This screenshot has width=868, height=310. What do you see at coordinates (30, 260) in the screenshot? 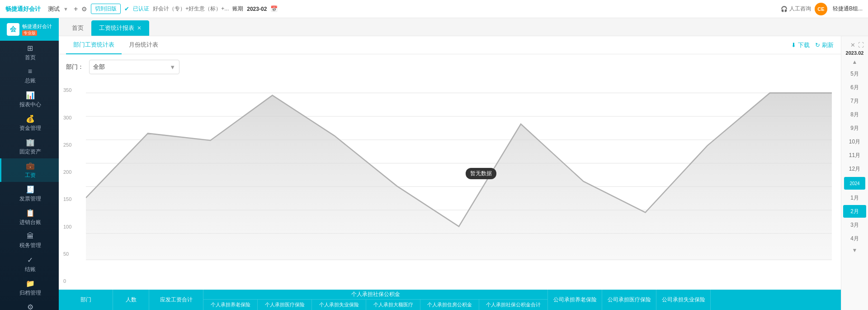
I see `settle-icon: ✓` at bounding box center [30, 260].